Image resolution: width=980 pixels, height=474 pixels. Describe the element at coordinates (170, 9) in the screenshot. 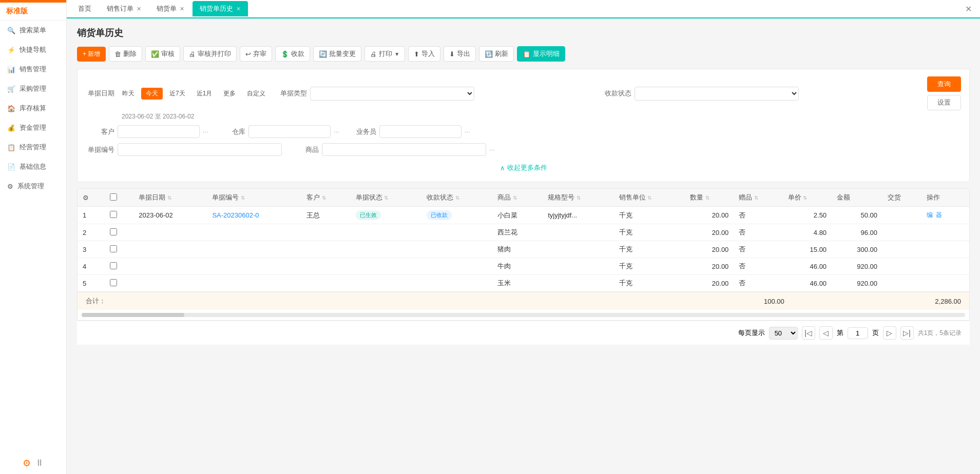

I see `tab-sales-goods: 销货单 ✕` at that location.